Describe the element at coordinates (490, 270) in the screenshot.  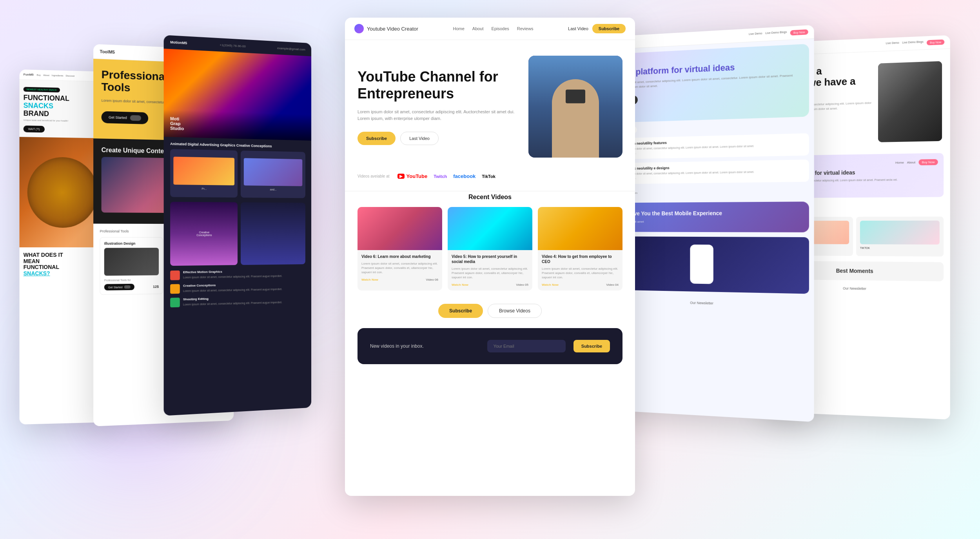
I see `video5-info: Video 5: How to present yourself in soci…` at that location.